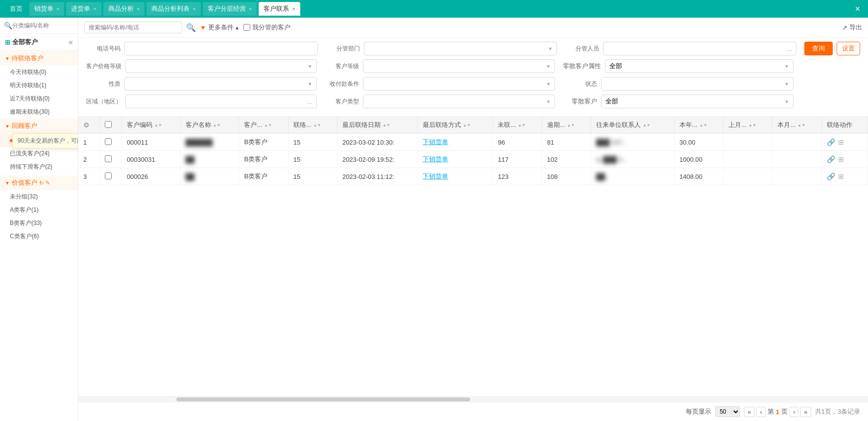 This screenshot has height=421, width=868. What do you see at coordinates (279, 9) in the screenshot?
I see `tab-customer-contact: 客户联系 ×` at bounding box center [279, 9].